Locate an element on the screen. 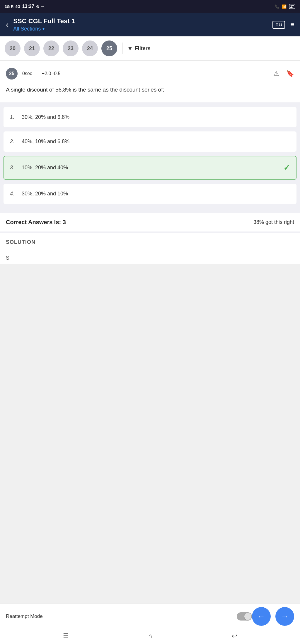 Image resolution: width=300 pixels, height=644 pixels. reattempt-label: Reattempt Mode is located at coordinates (120, 616).